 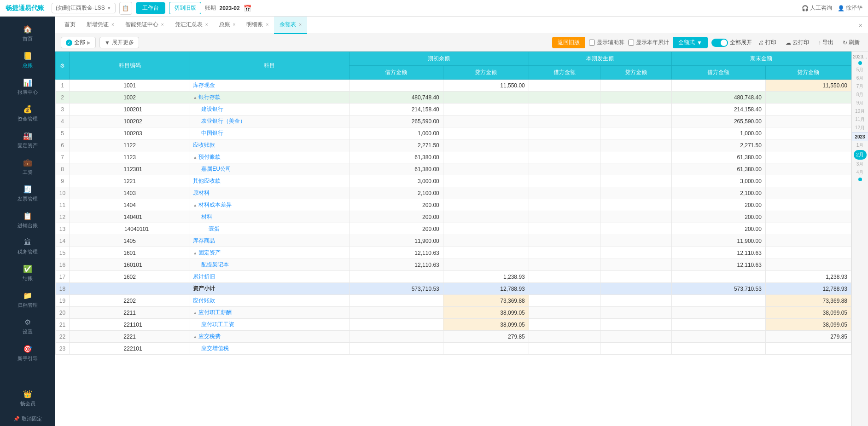 What do you see at coordinates (204, 145) in the screenshot?
I see `account-name-link: 应收账款` at bounding box center [204, 145].